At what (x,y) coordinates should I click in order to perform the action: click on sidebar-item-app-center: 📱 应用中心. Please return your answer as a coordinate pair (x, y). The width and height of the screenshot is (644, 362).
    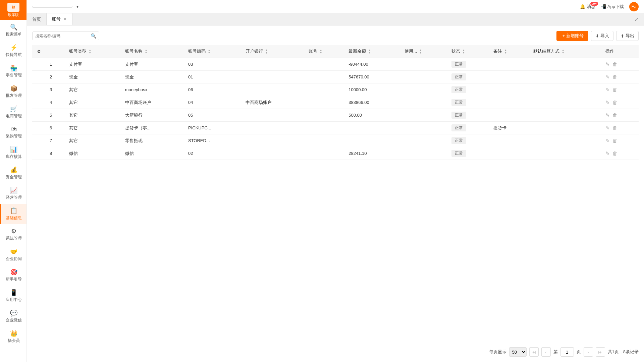
    Looking at the image, I should click on (13, 296).